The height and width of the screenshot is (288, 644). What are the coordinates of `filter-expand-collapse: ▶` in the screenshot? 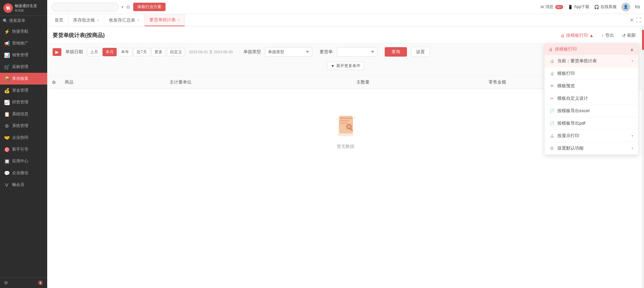 It's located at (57, 52).